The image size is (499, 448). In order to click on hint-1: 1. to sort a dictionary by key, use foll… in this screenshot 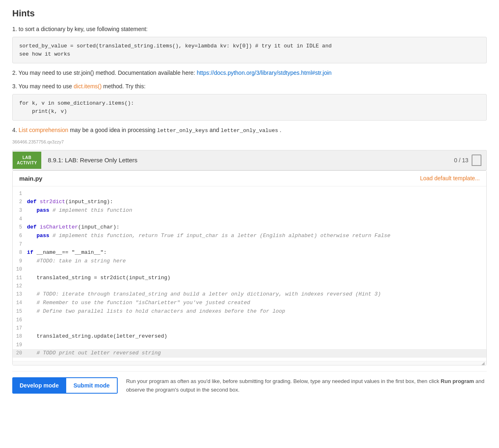, I will do `click(249, 44)`.